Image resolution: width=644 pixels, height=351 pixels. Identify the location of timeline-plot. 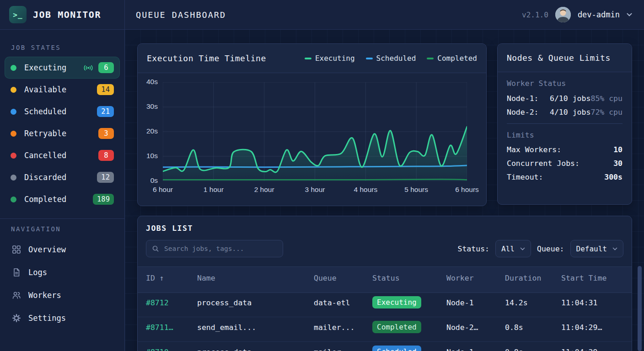
(315, 132).